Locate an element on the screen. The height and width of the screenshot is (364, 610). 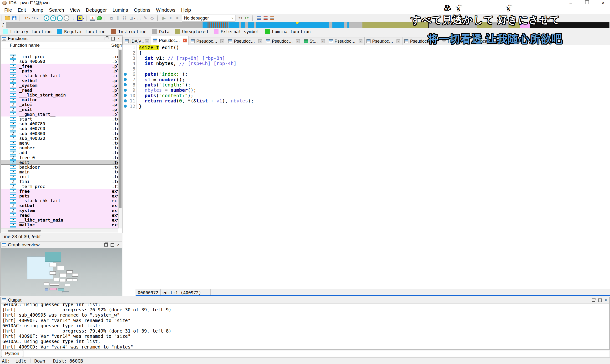
scrollbar-thumb is located at coordinates (24, 231).